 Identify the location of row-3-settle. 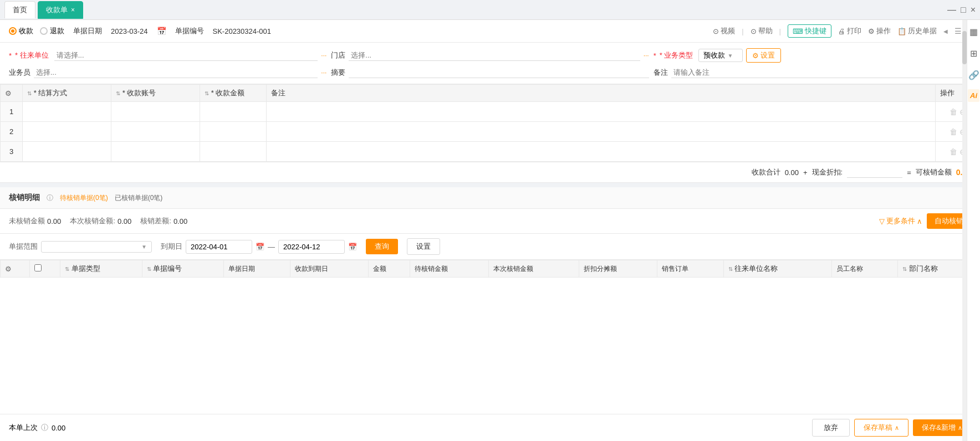
(67, 152).